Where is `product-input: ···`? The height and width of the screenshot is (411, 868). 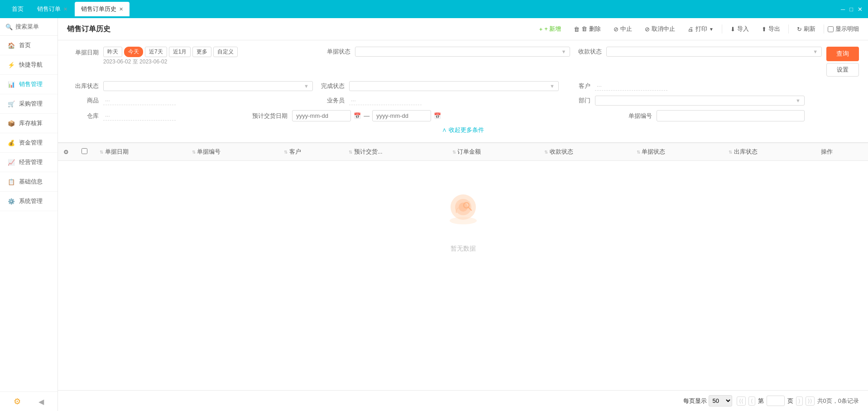 product-input: ··· is located at coordinates (139, 101).